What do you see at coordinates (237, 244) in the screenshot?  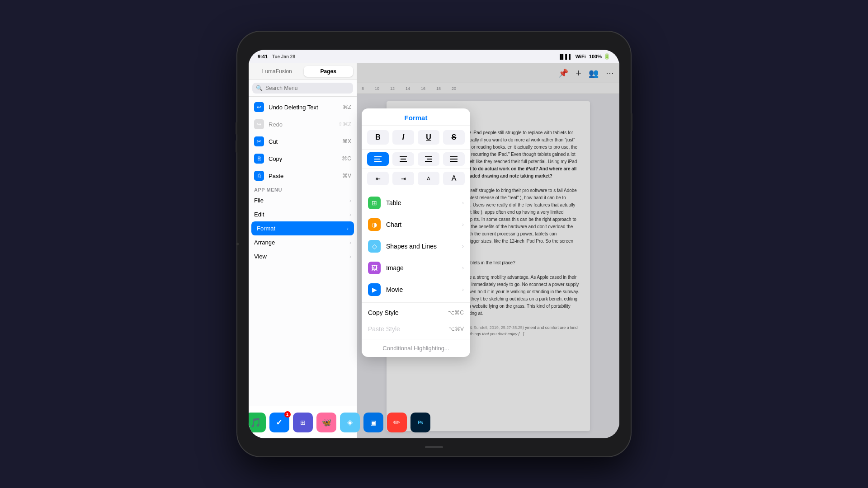 I see `front-camera` at bounding box center [237, 244].